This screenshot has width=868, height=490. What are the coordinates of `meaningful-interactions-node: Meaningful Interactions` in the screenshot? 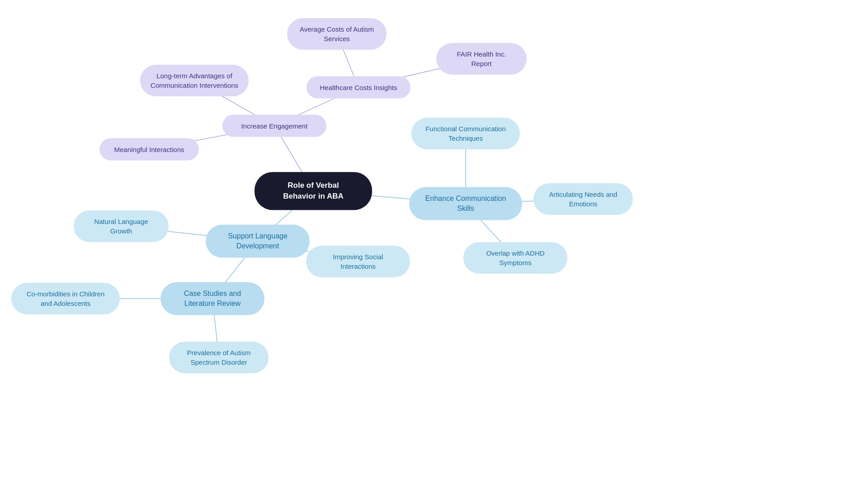 It's located at (149, 149).